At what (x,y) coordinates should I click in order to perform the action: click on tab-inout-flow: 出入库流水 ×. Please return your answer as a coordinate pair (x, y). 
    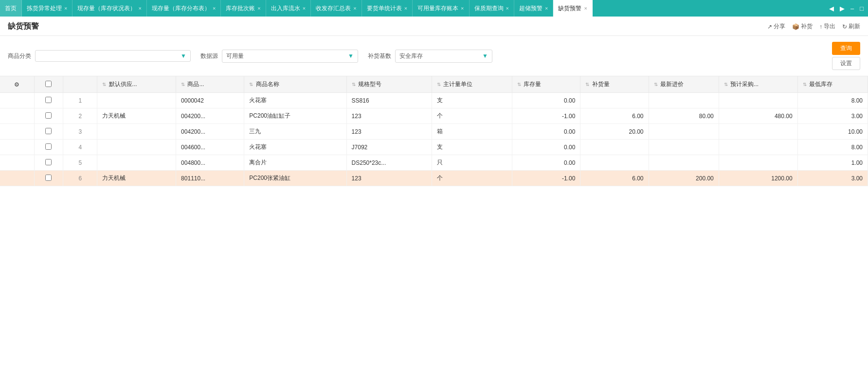
    Looking at the image, I should click on (289, 8).